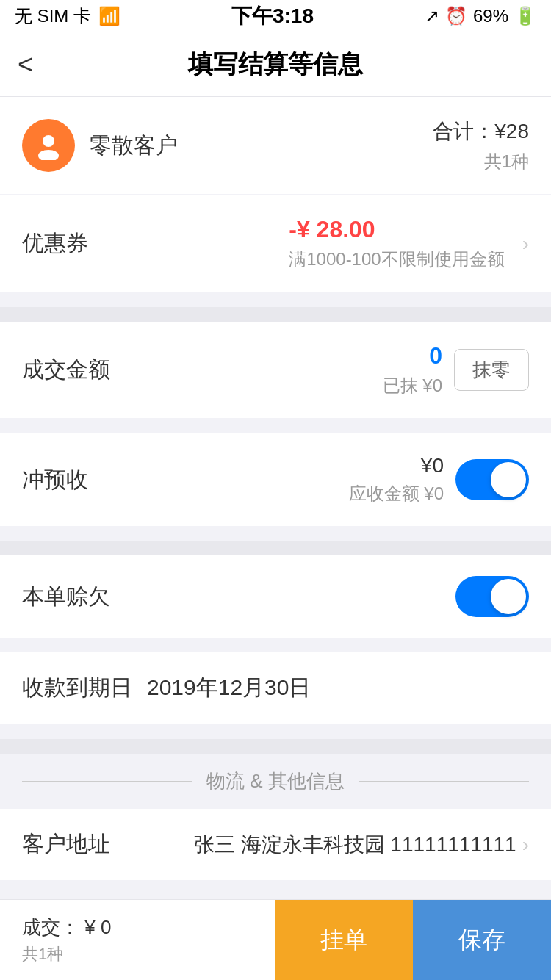  What do you see at coordinates (276, 688) in the screenshot?
I see `due-date-row: 收款到期日 2019年12月30日` at bounding box center [276, 688].